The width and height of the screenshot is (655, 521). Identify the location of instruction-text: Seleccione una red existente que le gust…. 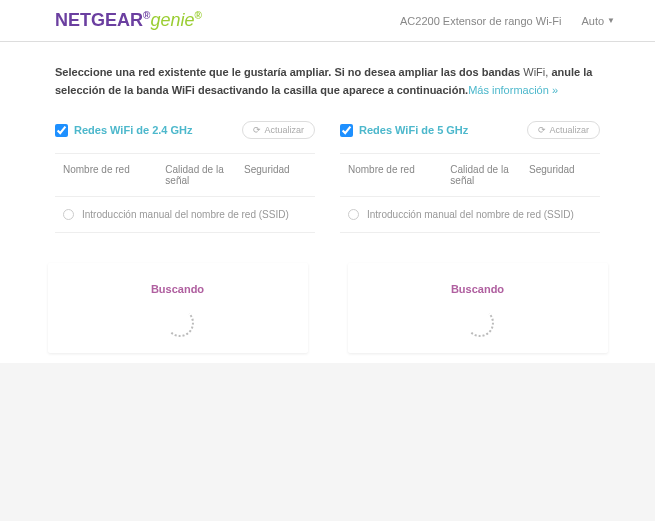
(328, 82).